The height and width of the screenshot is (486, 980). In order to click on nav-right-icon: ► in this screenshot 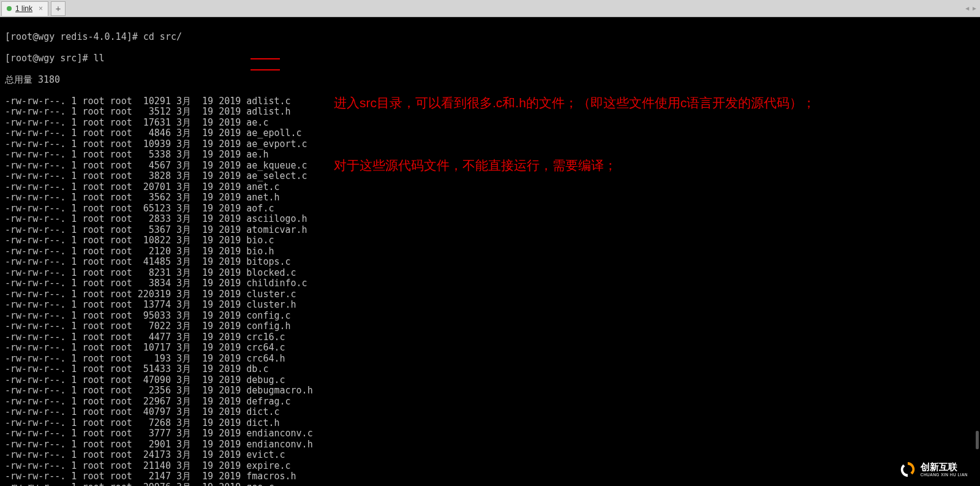, I will do `click(974, 9)`.